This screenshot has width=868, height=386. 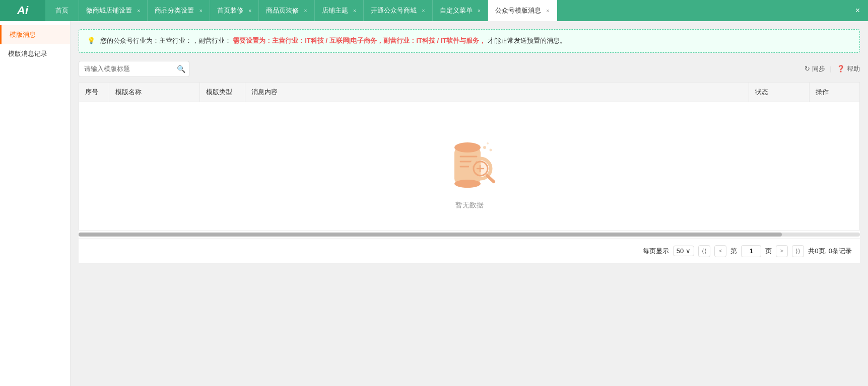 What do you see at coordinates (178, 11) in the screenshot?
I see `tab-category: 商品分类设置 ×` at bounding box center [178, 11].